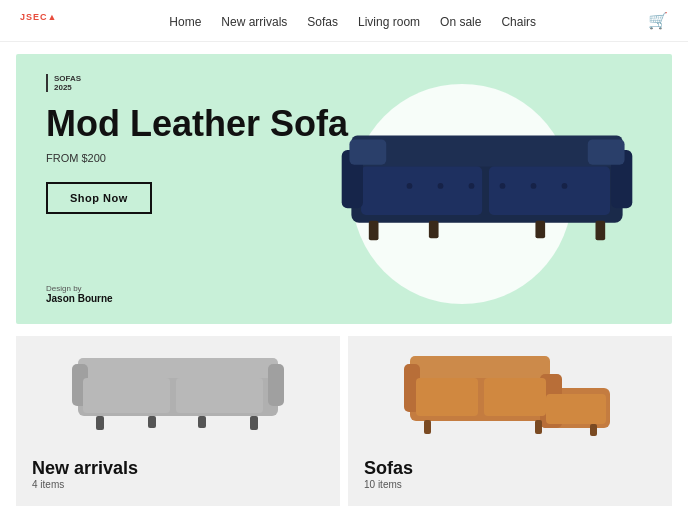 Image resolution: width=688 pixels, height=512 pixels. I want to click on sofas-card-title: Sofas, so click(510, 468).